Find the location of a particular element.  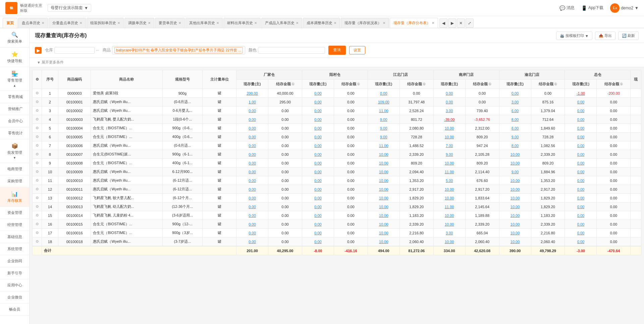

tab-close-material-out: ✕ is located at coordinates (256, 23).